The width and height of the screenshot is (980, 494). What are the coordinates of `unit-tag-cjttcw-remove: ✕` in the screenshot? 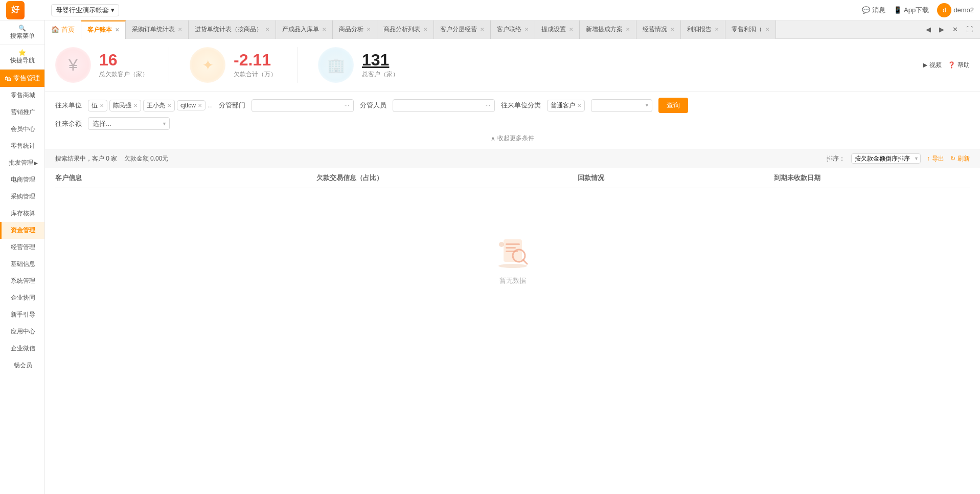 It's located at (200, 105).